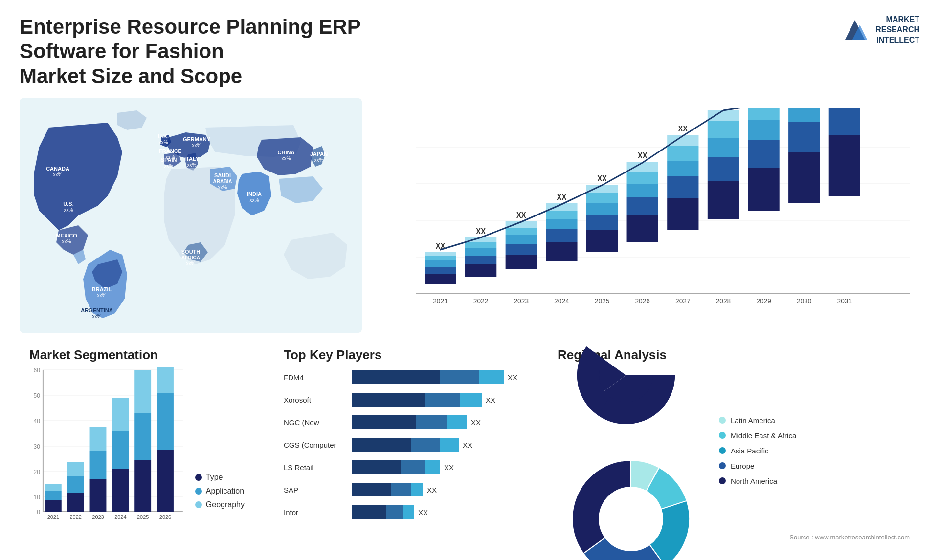  What do you see at coordinates (758, 466) in the screenshot?
I see `legend-europe: Europe` at bounding box center [758, 466].